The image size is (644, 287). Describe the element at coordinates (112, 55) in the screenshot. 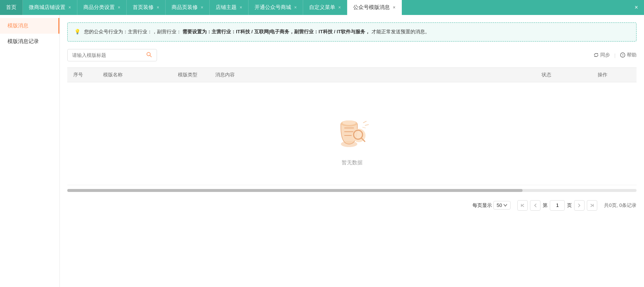

I see `search-input-wrap` at that location.